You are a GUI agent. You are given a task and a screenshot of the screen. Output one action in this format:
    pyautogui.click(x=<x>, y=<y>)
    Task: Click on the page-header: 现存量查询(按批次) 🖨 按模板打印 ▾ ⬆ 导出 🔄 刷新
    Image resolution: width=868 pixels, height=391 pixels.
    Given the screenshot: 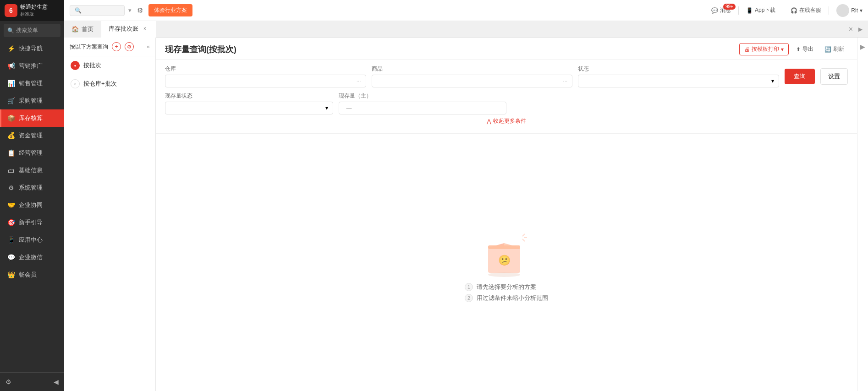 What is the action you would take?
    pyautogui.click(x=506, y=49)
    